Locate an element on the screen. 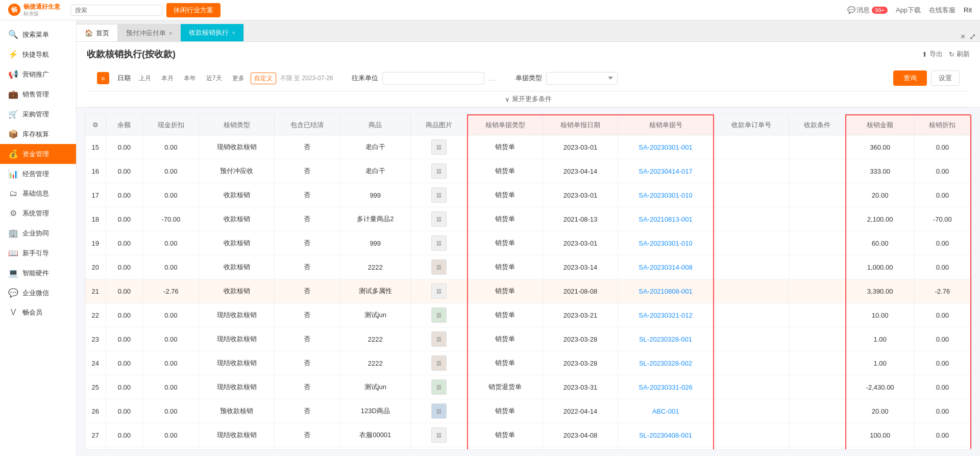  partner-input is located at coordinates (433, 79).